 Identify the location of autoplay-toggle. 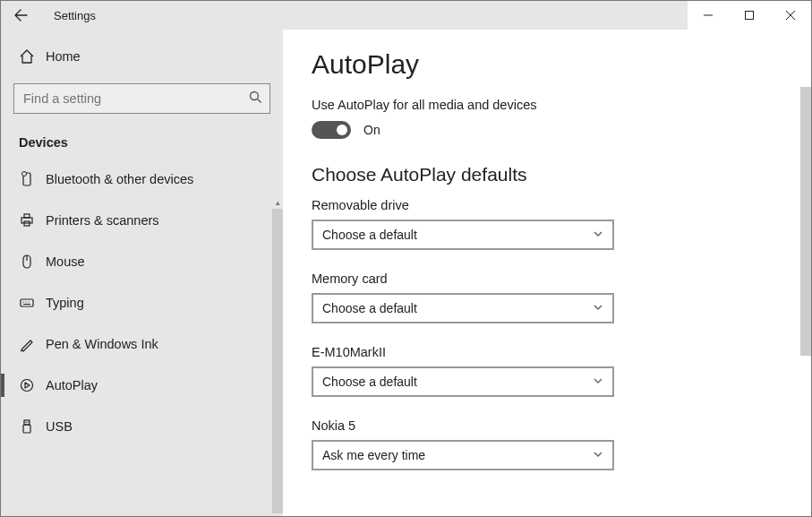
(331, 130).